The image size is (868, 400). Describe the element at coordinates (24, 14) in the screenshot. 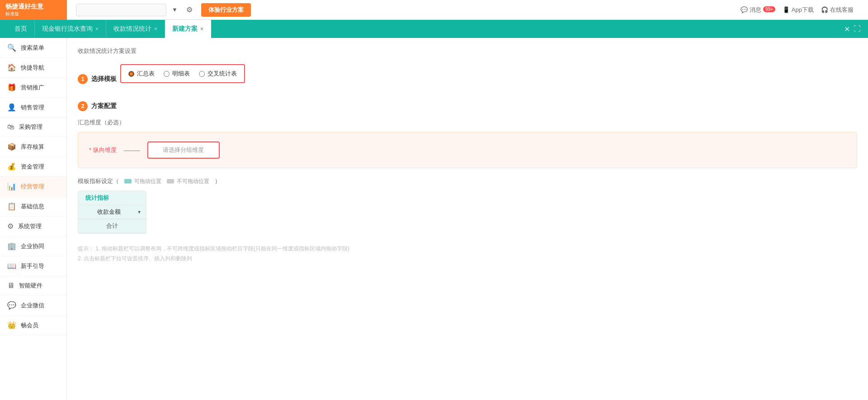

I see `logo-sub: 标准版` at that location.